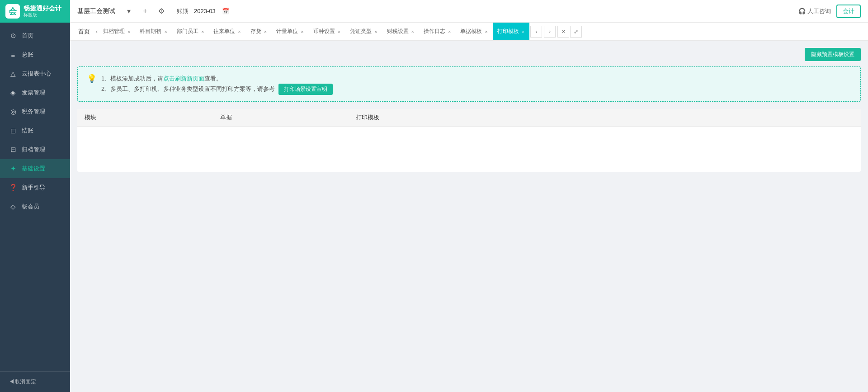  Describe the element at coordinates (217, 90) in the screenshot. I see `notice-line2: 2、多员工、多打印机、多种业务类型设置不同打印方案等，请参考 打印场景设置宣明` at that location.